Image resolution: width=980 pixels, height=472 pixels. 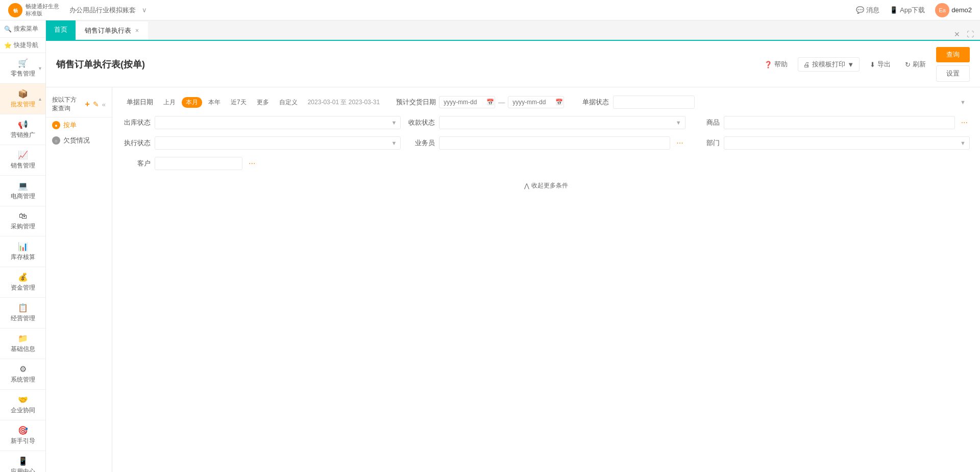 What do you see at coordinates (705, 123) in the screenshot?
I see `goods-label: 商品` at bounding box center [705, 123].